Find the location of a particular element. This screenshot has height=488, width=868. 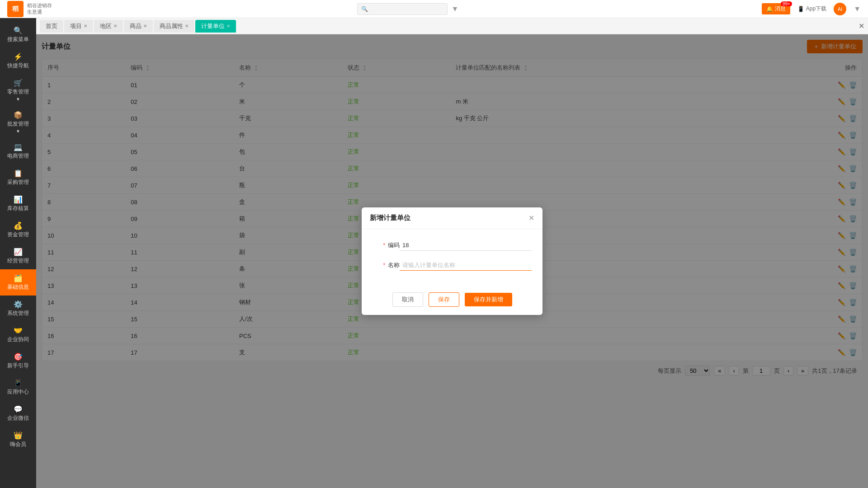

logo-area: 稻 稻谷进销存生意通 is located at coordinates (31, 9).